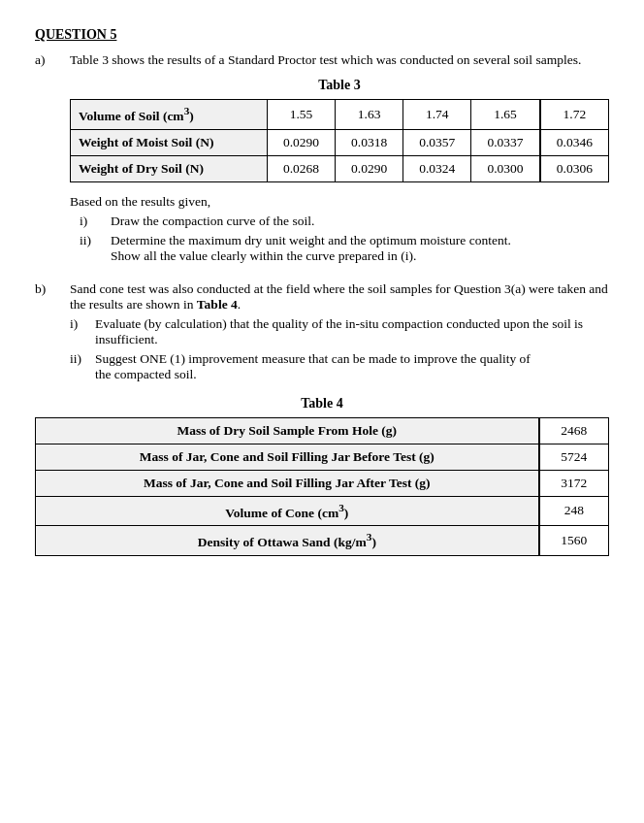 This screenshot has height=823, width=644. I want to click on t4-row-header-1: Mass of Dry Soil Sample From Hole (g), so click(287, 431).